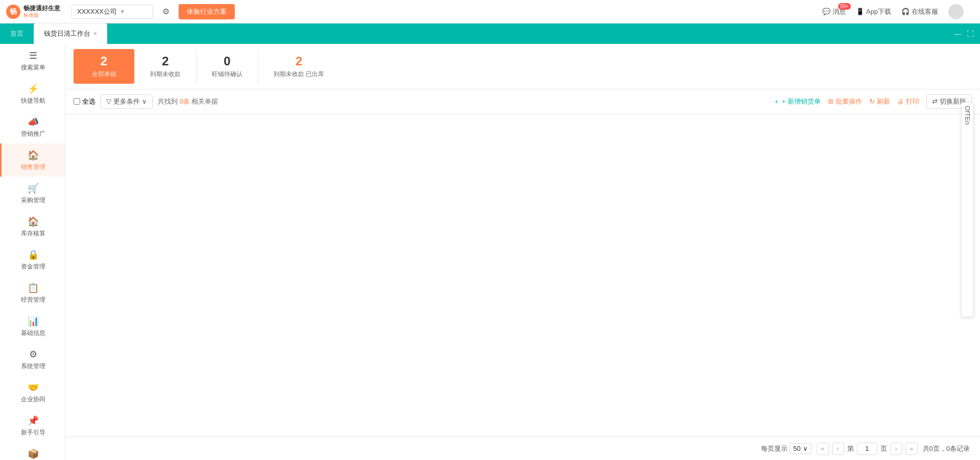  Describe the element at coordinates (33, 399) in the screenshot. I see `sidebar-label-enterprise: 企业协同` at that location.